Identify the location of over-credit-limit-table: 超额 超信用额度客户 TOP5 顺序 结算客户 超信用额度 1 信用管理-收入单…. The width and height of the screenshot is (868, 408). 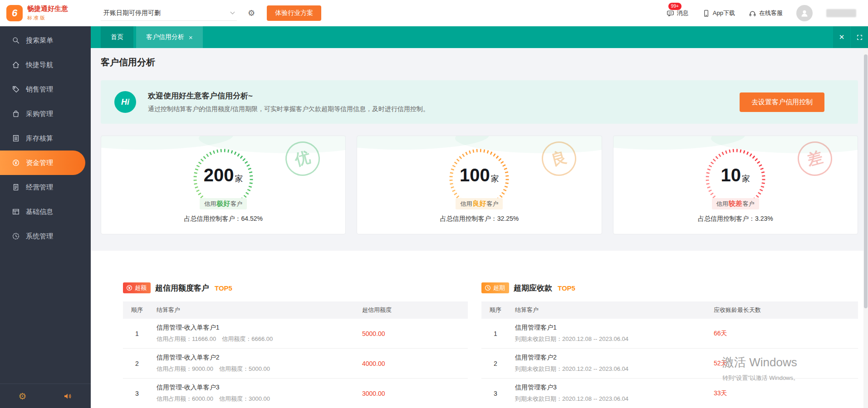
(295, 345).